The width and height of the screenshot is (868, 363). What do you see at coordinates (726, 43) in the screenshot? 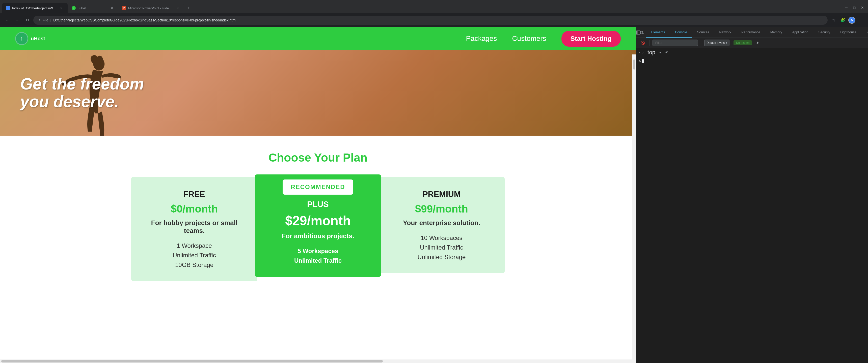
I see `levels-chevron: ▾` at bounding box center [726, 43].